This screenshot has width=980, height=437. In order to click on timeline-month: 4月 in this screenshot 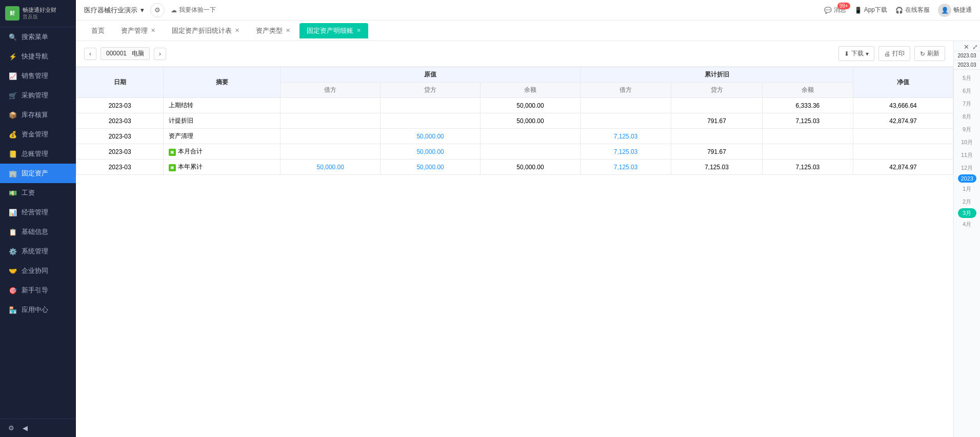, I will do `click(967, 225)`.